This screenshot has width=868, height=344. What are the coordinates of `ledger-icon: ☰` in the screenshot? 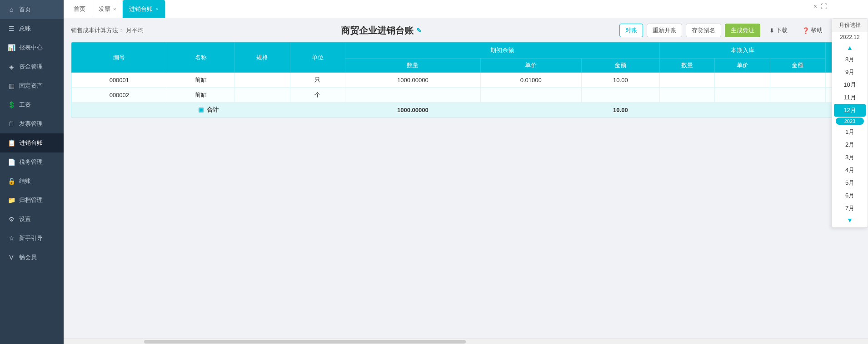 It's located at (11, 29).